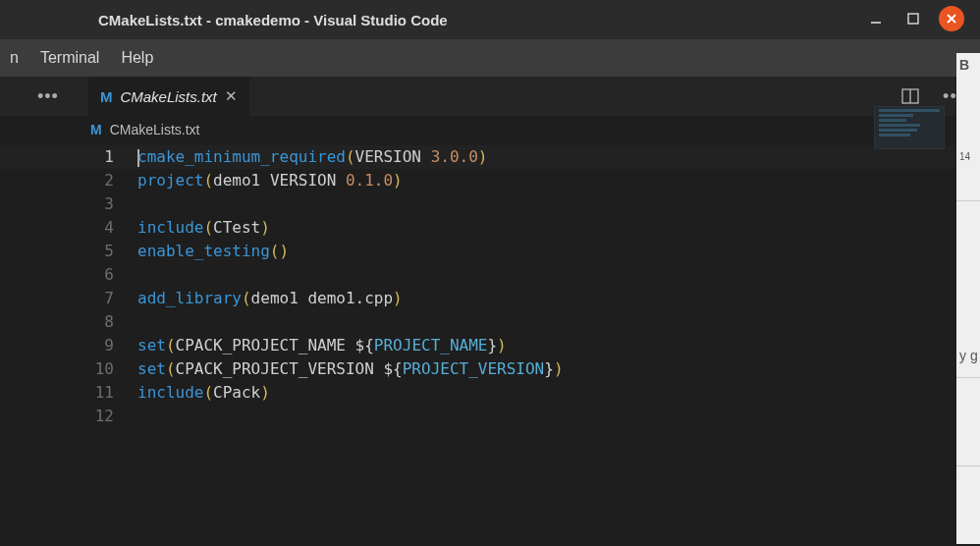 The image size is (980, 546). What do you see at coordinates (876, 19) in the screenshot?
I see `minimize-button` at bounding box center [876, 19].